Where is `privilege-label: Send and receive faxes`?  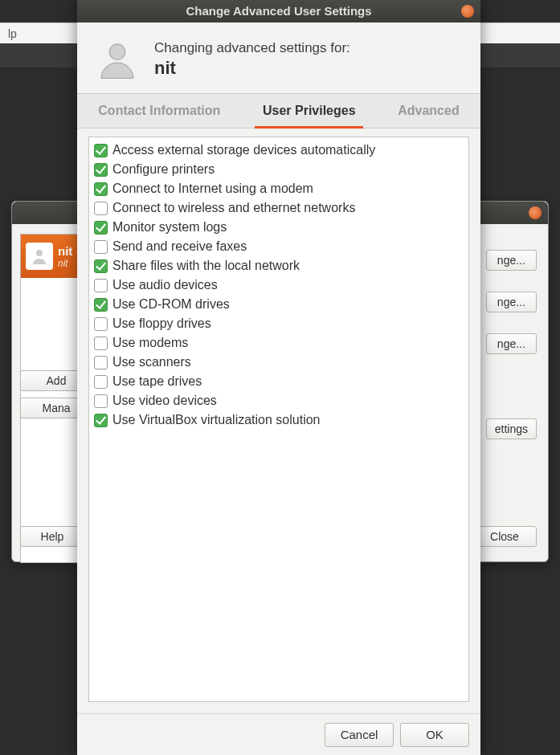 privilege-label: Send and receive faxes is located at coordinates (180, 247).